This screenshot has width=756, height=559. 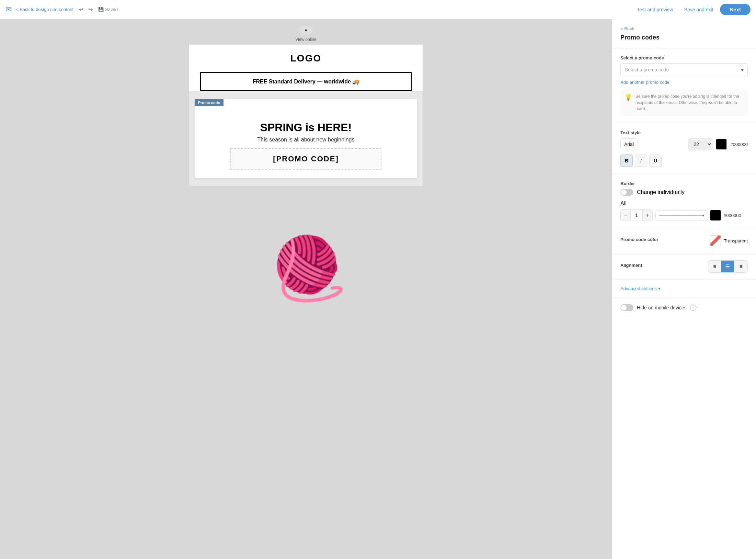 I want to click on italic-button: I, so click(x=641, y=161).